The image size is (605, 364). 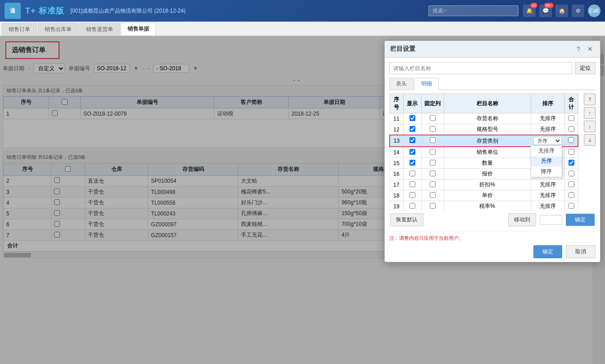 What do you see at coordinates (546, 172) in the screenshot?
I see `sort-option-desc: 降序` at bounding box center [546, 172].